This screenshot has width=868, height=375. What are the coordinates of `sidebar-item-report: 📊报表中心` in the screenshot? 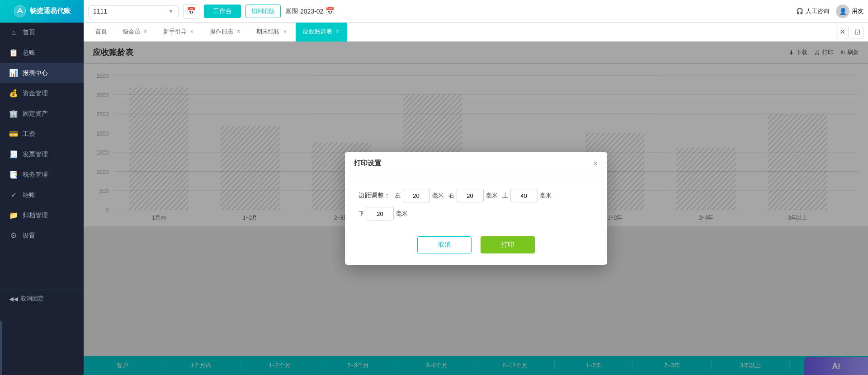 It's located at (42, 73).